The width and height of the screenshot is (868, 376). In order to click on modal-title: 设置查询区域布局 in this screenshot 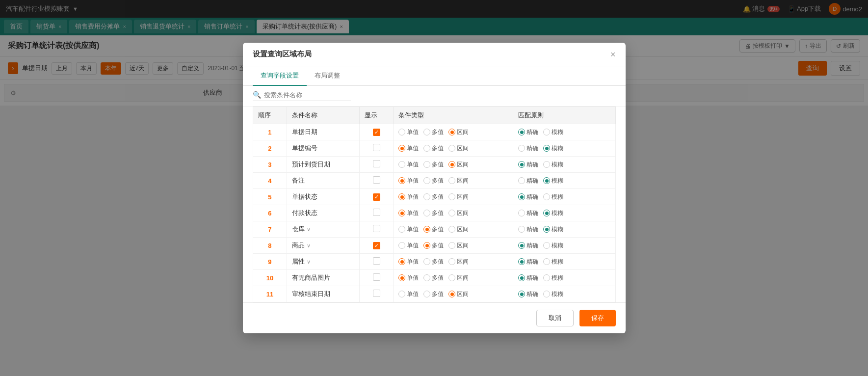, I will do `click(282, 54)`.